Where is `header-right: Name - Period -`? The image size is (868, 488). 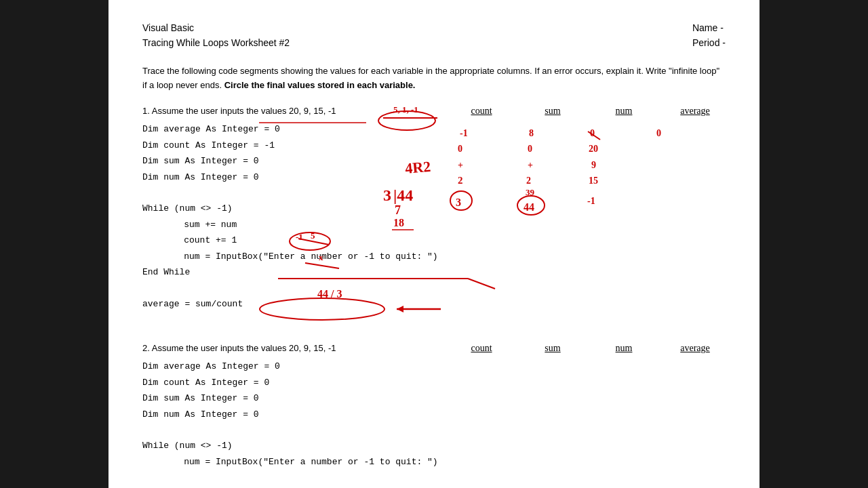
header-right: Name - Period - is located at coordinates (709, 35).